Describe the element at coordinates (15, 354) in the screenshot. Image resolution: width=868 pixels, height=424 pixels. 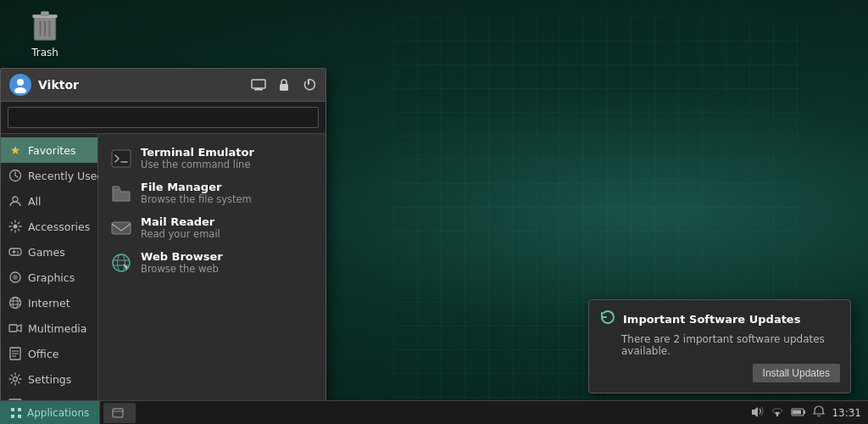
I see `office-icon` at that location.